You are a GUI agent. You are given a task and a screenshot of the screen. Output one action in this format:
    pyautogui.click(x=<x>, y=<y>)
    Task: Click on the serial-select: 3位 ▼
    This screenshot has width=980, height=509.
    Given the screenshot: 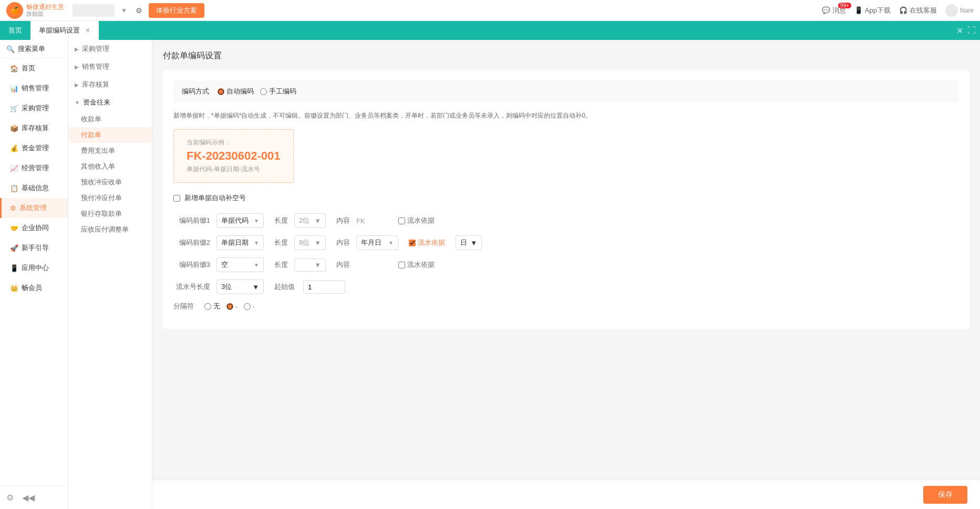 What is the action you would take?
    pyautogui.click(x=240, y=287)
    